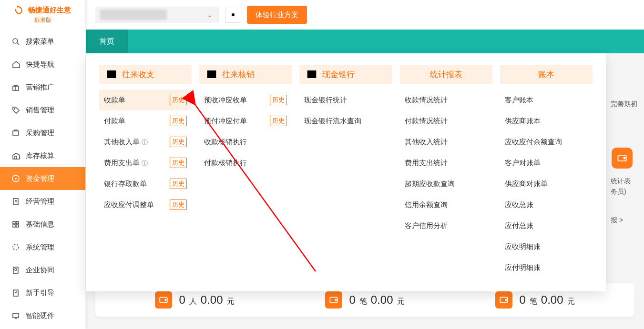  Describe the element at coordinates (546, 226) in the screenshot. I see `mega-item-4-6: 应付总账` at that location.